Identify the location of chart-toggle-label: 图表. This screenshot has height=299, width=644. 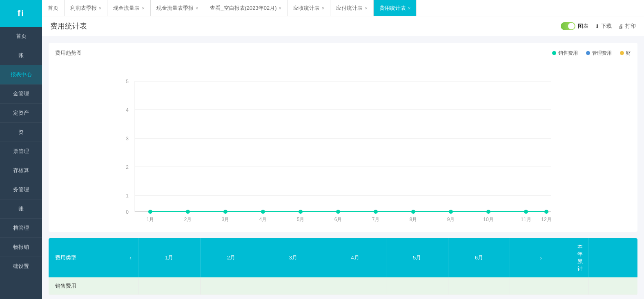
(583, 26).